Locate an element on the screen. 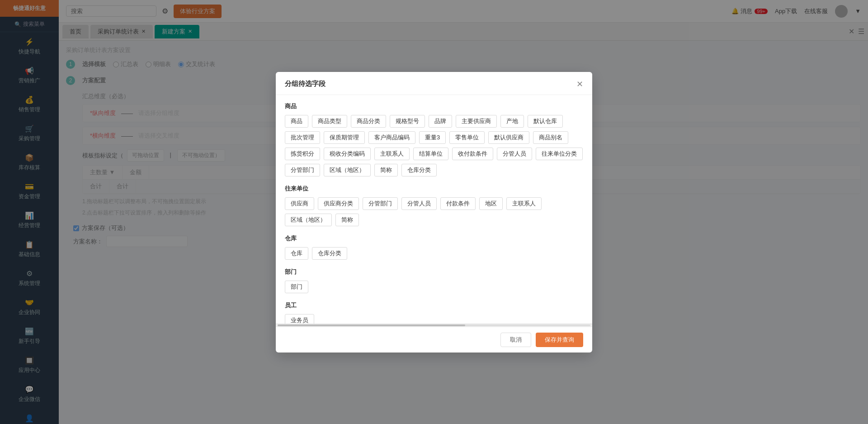 Image resolution: width=868 pixels, height=424 pixels. field-tag-默认仓库: 默认仓库 is located at coordinates (545, 121).